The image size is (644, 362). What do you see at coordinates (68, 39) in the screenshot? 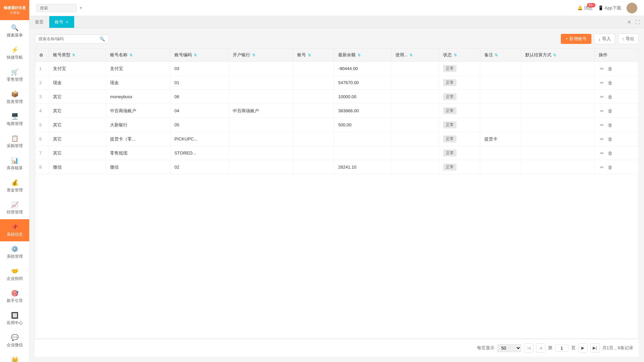
I see `search-input` at bounding box center [68, 39].